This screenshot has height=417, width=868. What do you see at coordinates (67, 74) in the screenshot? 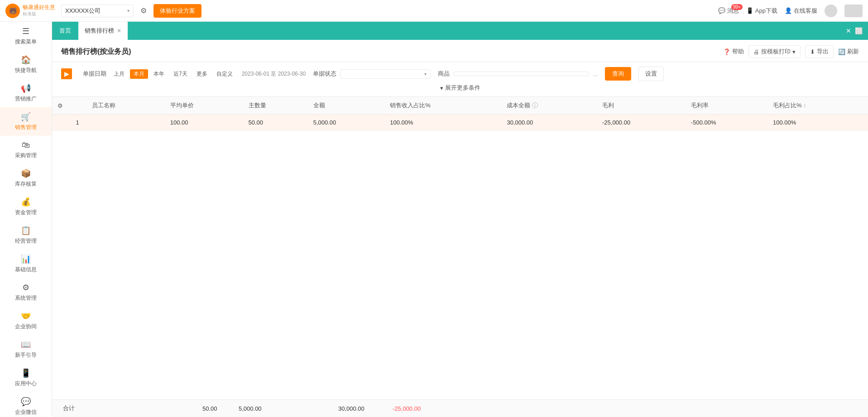
I see `filter-toggle-button: ▶` at bounding box center [67, 74].